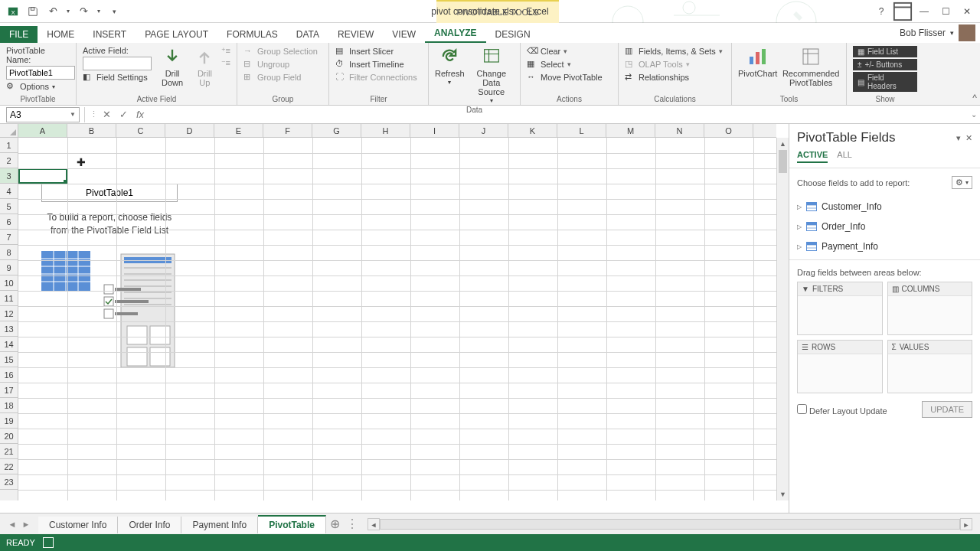  I want to click on row-header: 21, so click(9, 452).